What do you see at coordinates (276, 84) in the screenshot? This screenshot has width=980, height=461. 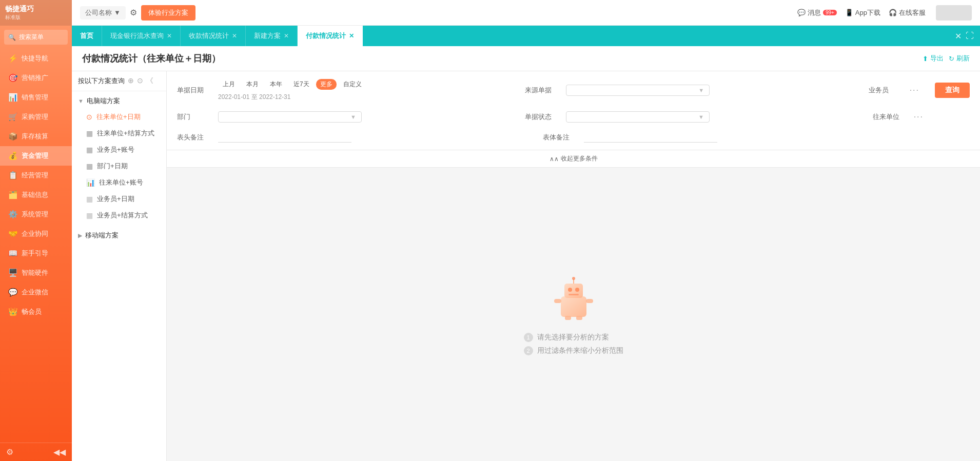 I see `date-btn-this-year: 本年` at bounding box center [276, 84].